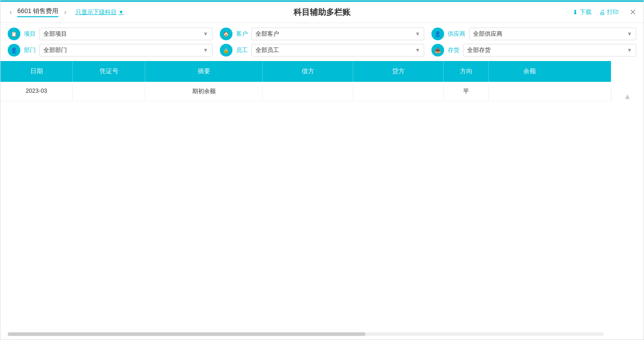  I want to click on filter-employee-row: 🔒 员工 全部员工 ▼, so click(322, 50).